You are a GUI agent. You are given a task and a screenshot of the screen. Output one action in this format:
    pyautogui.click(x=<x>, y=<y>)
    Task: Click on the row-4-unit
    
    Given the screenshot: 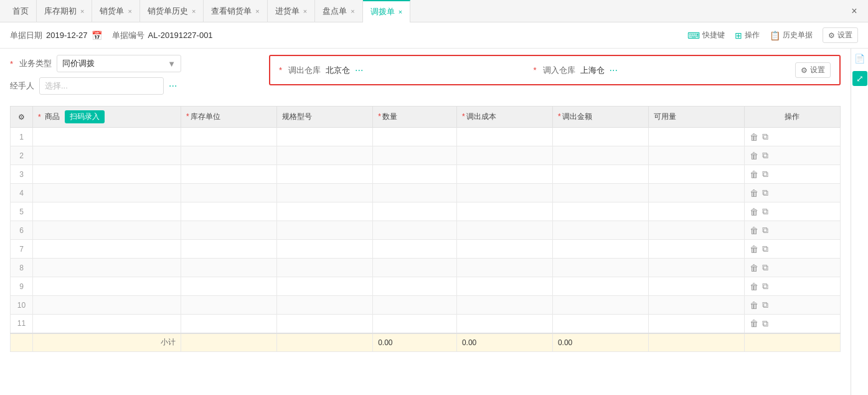 What is the action you would take?
    pyautogui.click(x=229, y=193)
    